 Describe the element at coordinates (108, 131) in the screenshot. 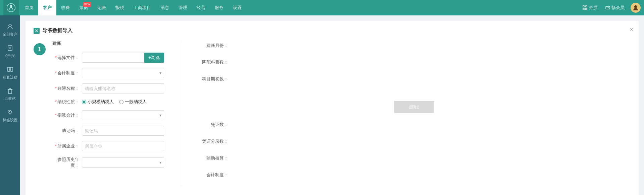

I see `memo-row: 助记码：` at that location.